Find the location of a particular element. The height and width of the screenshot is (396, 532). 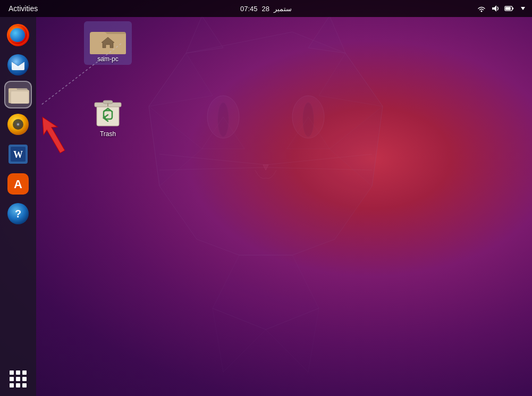

firefox-icon is located at coordinates (18, 35).